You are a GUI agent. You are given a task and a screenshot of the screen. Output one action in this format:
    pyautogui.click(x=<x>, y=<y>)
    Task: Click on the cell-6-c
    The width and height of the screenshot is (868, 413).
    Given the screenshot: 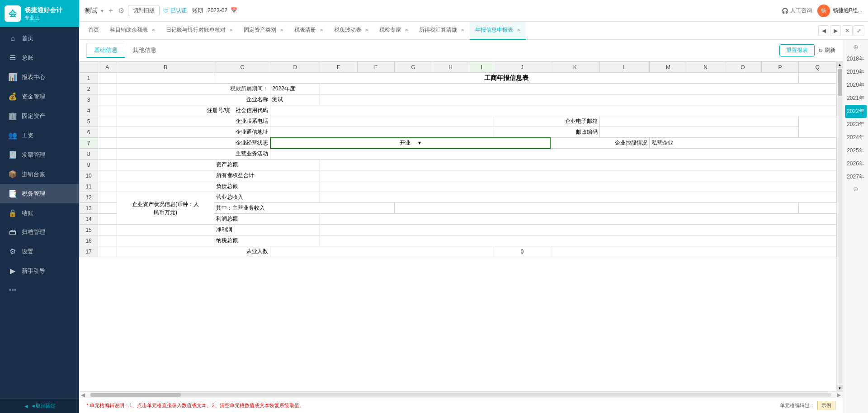 What is the action you would take?
    pyautogui.click(x=382, y=132)
    